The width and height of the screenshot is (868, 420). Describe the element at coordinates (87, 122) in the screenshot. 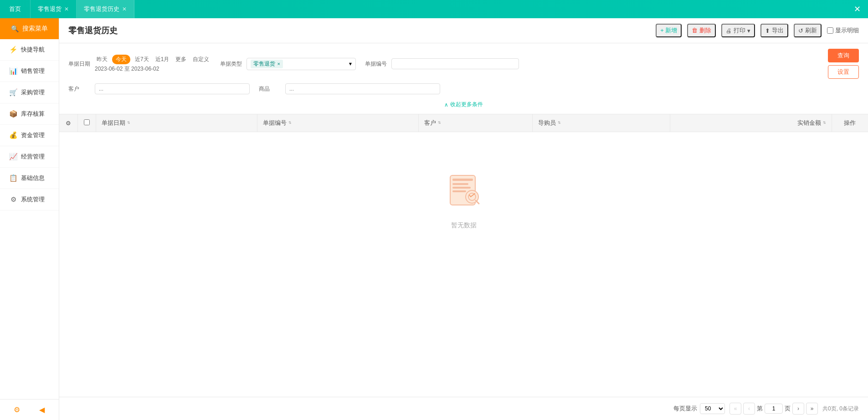

I see `select-all-checkbox` at that location.